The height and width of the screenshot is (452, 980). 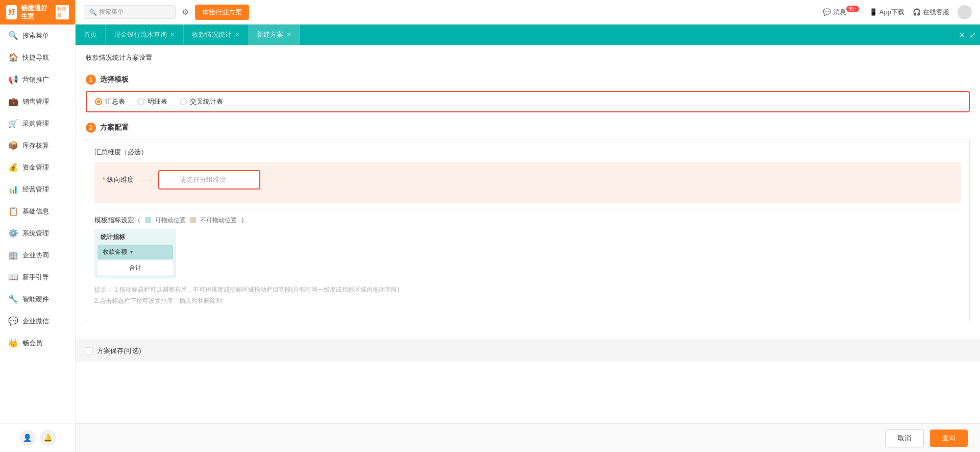 What do you see at coordinates (852, 9) in the screenshot?
I see `message-badge: 99+` at bounding box center [852, 9].